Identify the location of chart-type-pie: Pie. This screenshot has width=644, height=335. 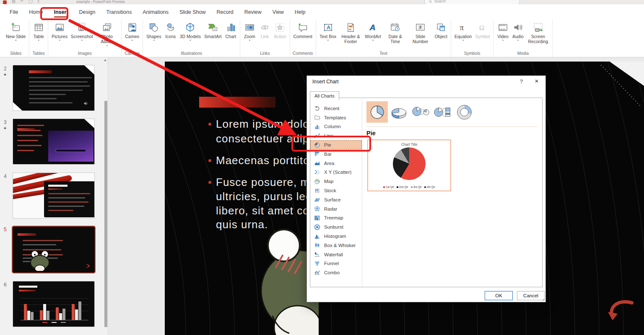
(336, 145).